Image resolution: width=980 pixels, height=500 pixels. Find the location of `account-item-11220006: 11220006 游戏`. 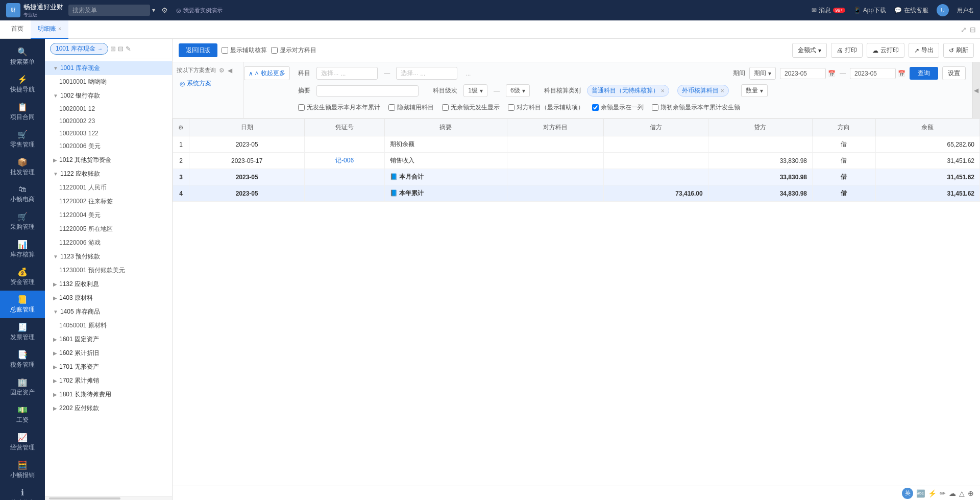

account-item-11220006: 11220006 游戏 is located at coordinates (108, 243).